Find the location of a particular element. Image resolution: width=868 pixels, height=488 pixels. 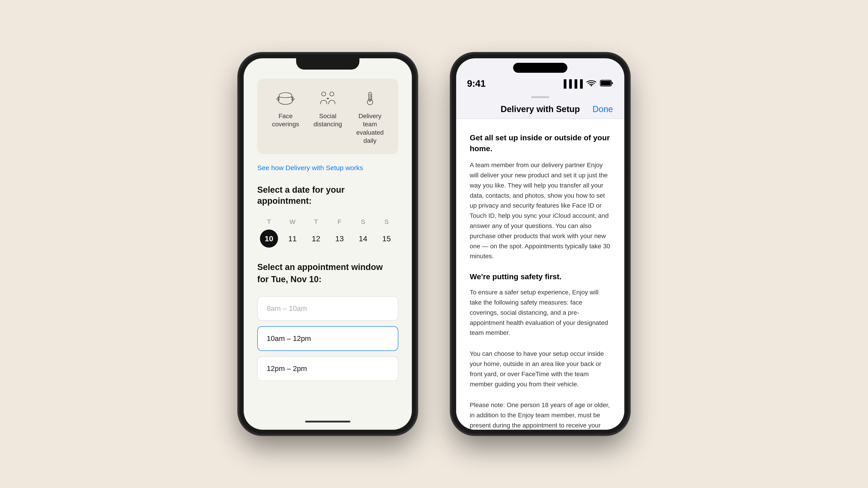

status-time: 9:41 is located at coordinates (476, 84).